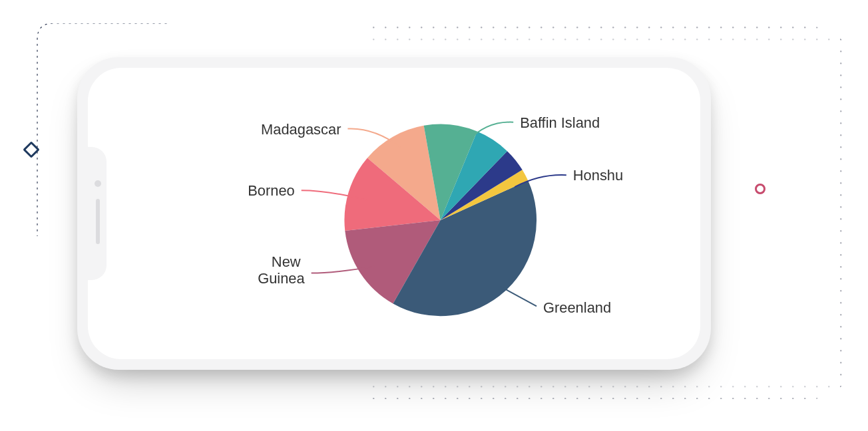 The height and width of the screenshot is (431, 868). Describe the element at coordinates (555, 301) in the screenshot. I see `label-greenland: Greenland` at that location.